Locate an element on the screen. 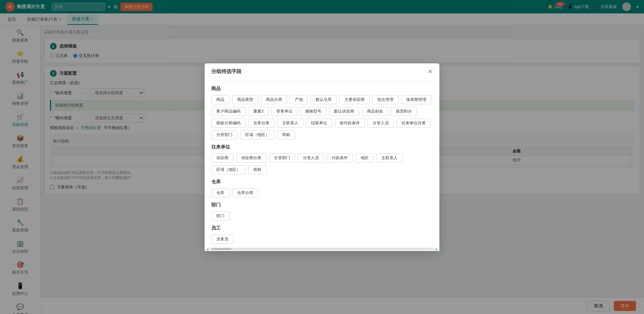 Image resolution: width=644 pixels, height=314 pixels. field-tag: 收付款条件 is located at coordinates (350, 123).